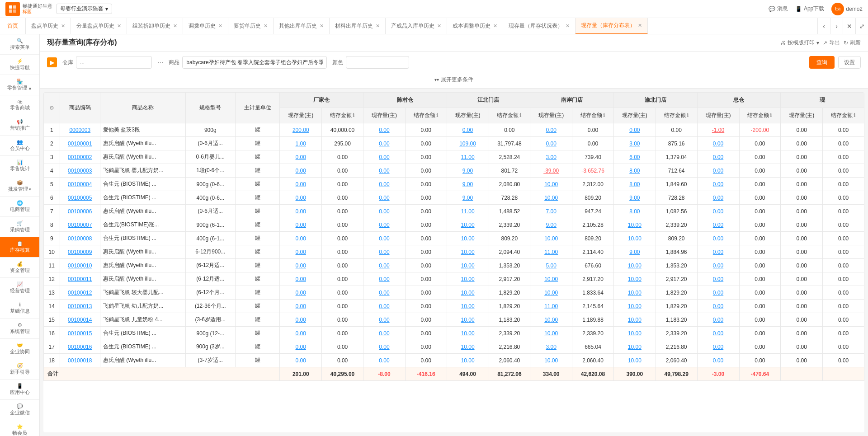 This screenshot has width=868, height=436. Describe the element at coordinates (612, 26) in the screenshot. I see `tab-xiancunliang-kufen: 现存量（库存分布表） ✕` at that location.